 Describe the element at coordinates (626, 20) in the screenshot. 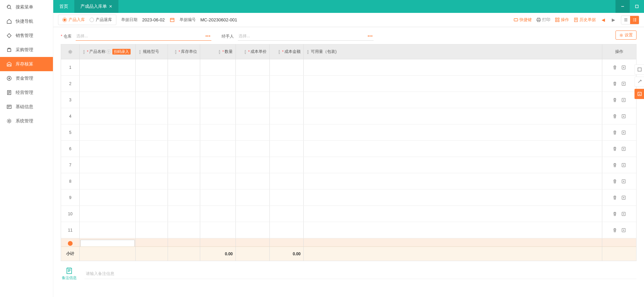

I see `view-list-button` at that location.